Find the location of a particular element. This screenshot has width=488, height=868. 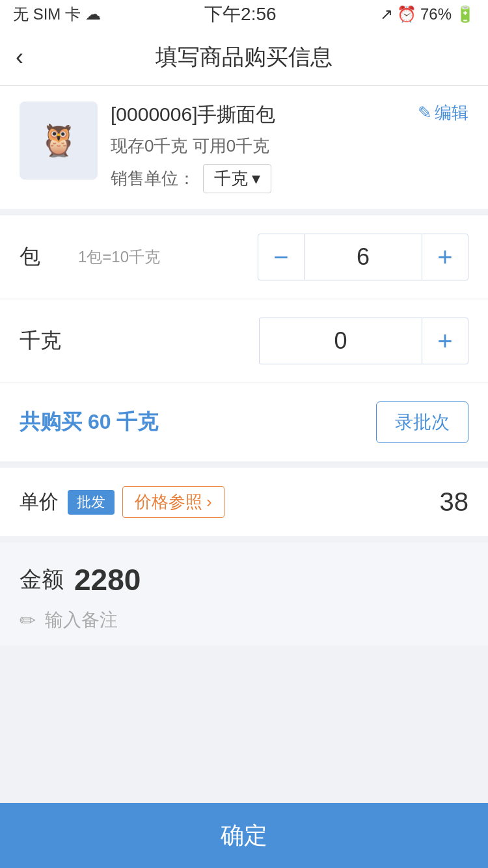

quantity-kg-row: 千克 + is located at coordinates (244, 341).